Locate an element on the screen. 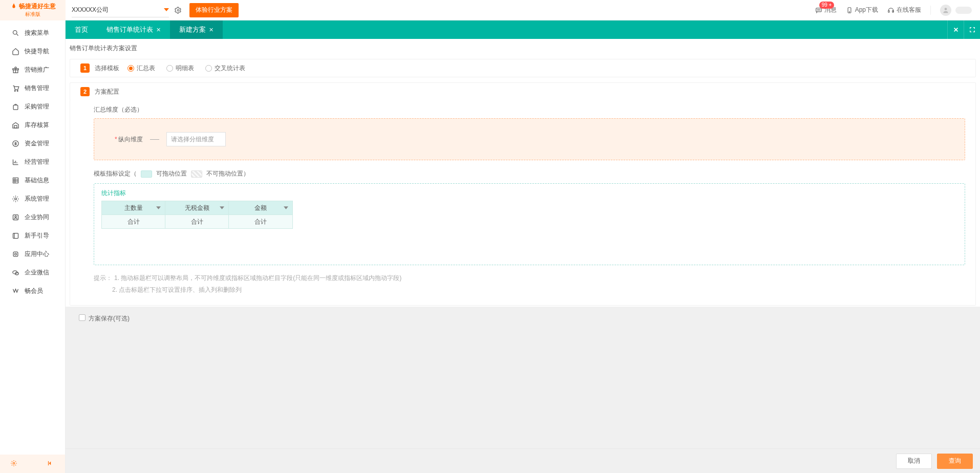  fullscreen-icon is located at coordinates (972, 30).